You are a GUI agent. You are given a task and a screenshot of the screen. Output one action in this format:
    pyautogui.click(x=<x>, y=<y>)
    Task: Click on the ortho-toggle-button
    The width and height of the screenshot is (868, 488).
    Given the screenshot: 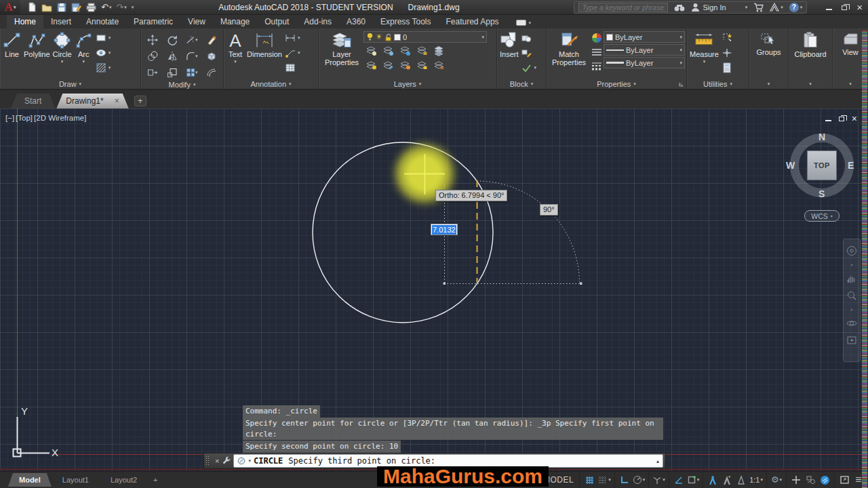 What is the action you would take?
    pyautogui.click(x=625, y=480)
    